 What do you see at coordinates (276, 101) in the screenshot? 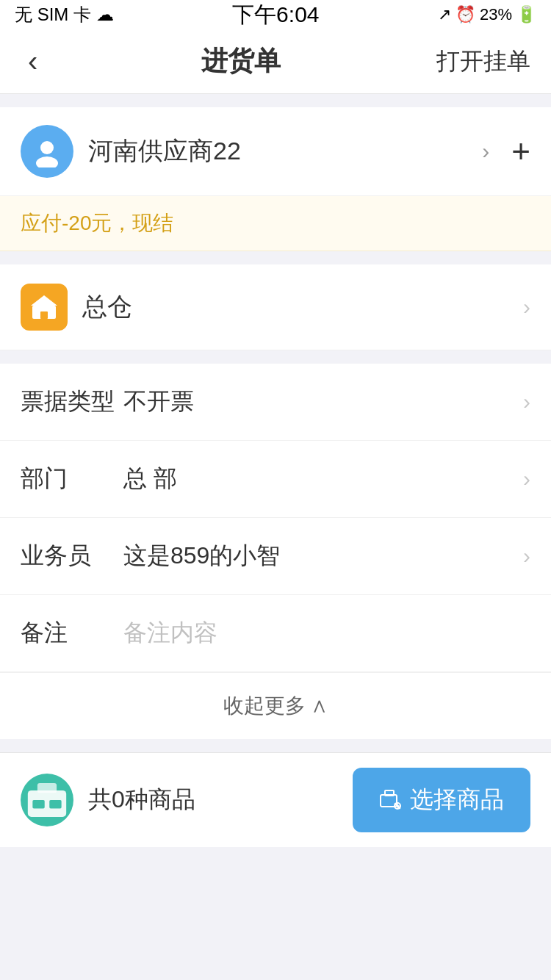
I see `top-divider` at bounding box center [276, 101].